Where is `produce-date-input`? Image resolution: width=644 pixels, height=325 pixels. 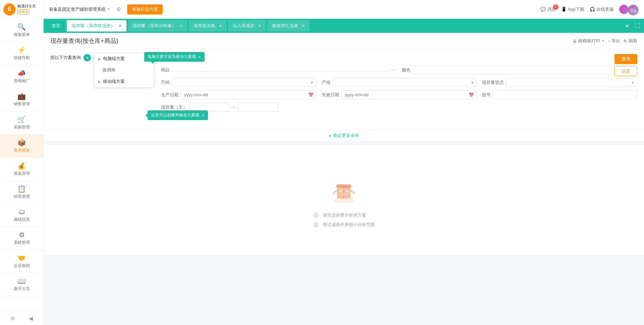
produce-date-input is located at coordinates (248, 95).